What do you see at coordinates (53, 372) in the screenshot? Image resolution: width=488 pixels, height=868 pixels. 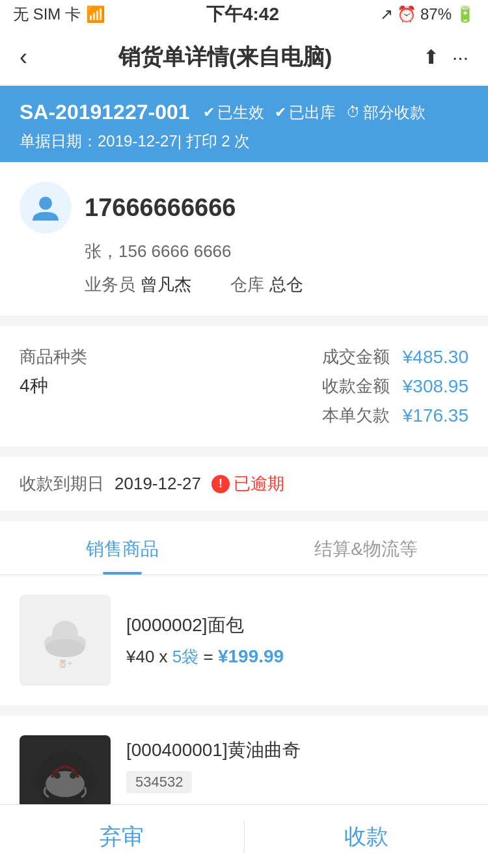 I see `summary-left: 商品种类 4种` at bounding box center [53, 372].